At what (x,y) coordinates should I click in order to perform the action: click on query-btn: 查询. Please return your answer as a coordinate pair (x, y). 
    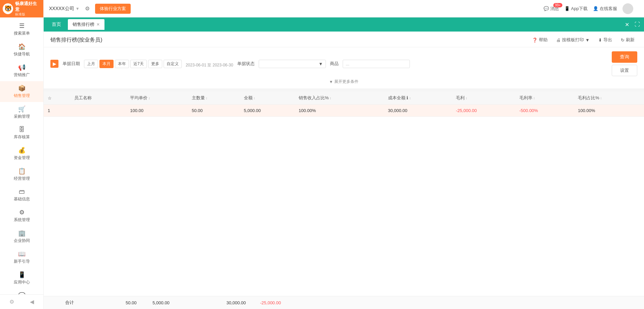
    Looking at the image, I should click on (625, 57).